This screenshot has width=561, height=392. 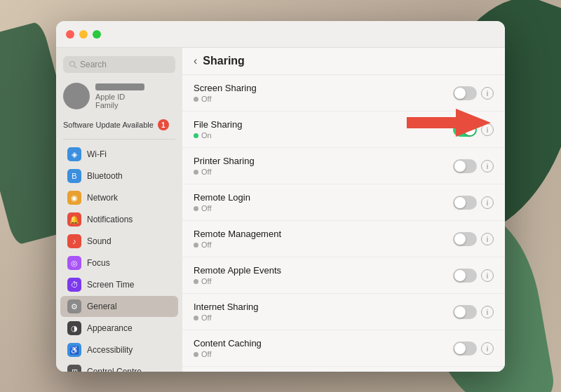 What do you see at coordinates (119, 65) in the screenshot?
I see `search-bar: Search` at bounding box center [119, 65].